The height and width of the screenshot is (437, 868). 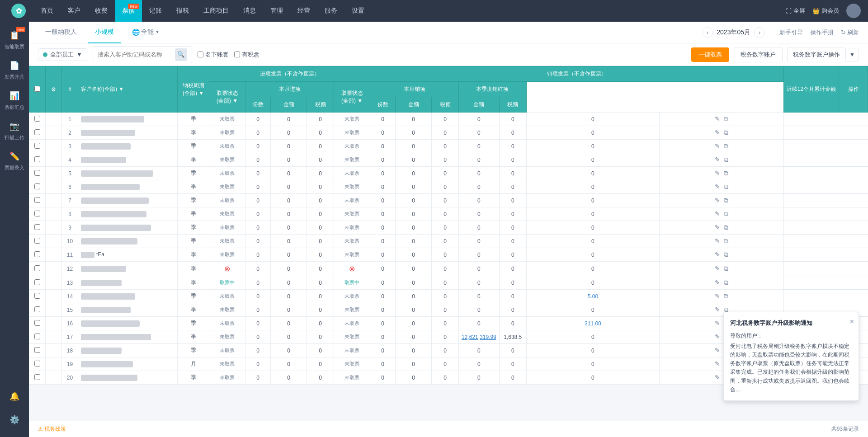 What do you see at coordinates (47, 11) in the screenshot?
I see `nav-item-home: 首页` at bounding box center [47, 11].